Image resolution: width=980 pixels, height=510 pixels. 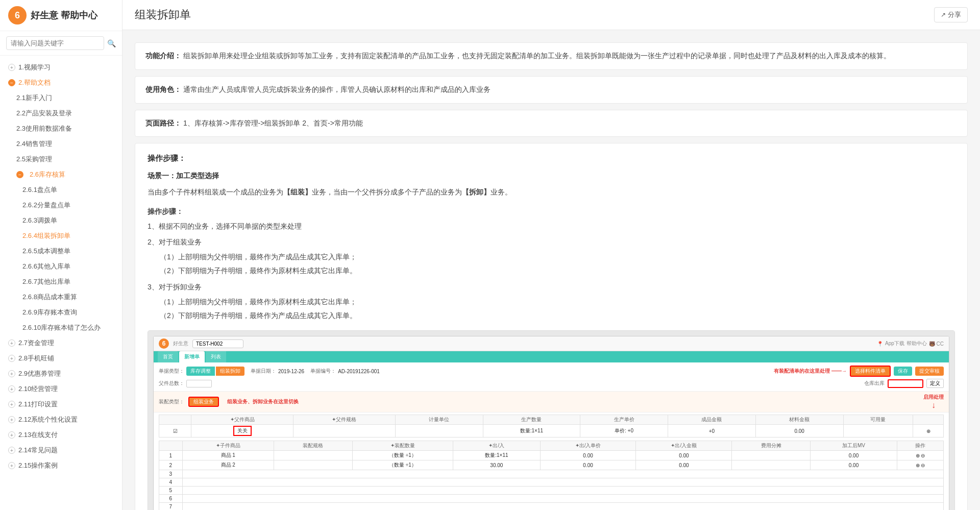 What do you see at coordinates (199, 384) in the screenshot?
I see `mock-count-input` at bounding box center [199, 384].